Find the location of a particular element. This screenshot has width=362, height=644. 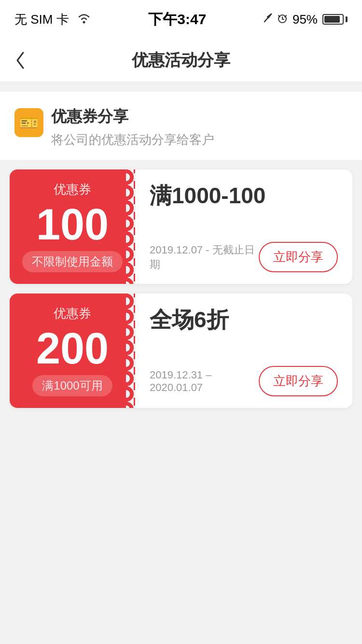

page-title: 优惠活动分享 is located at coordinates (181, 60).